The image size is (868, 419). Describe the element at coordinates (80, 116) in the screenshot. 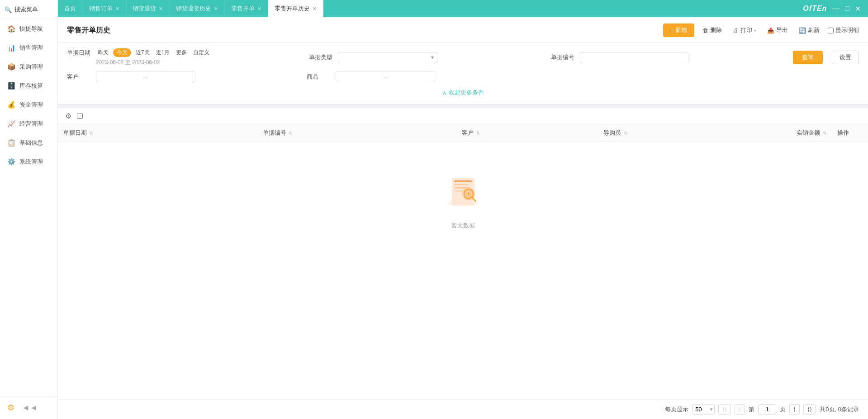

I see `select-all-checkbox` at that location.